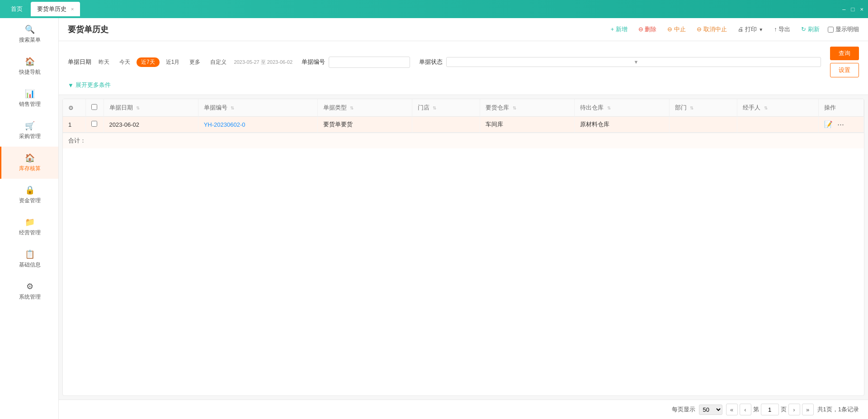 The image size is (868, 419). What do you see at coordinates (151, 108) in the screenshot?
I see `th-date: 单据日期 ⇅` at bounding box center [151, 108].